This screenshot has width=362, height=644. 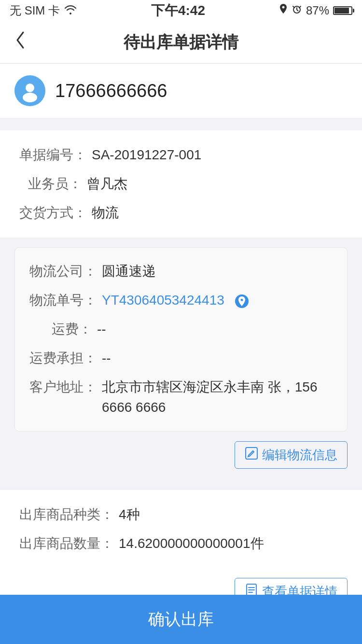 I want to click on tracking-location-icon, so click(x=242, y=301).